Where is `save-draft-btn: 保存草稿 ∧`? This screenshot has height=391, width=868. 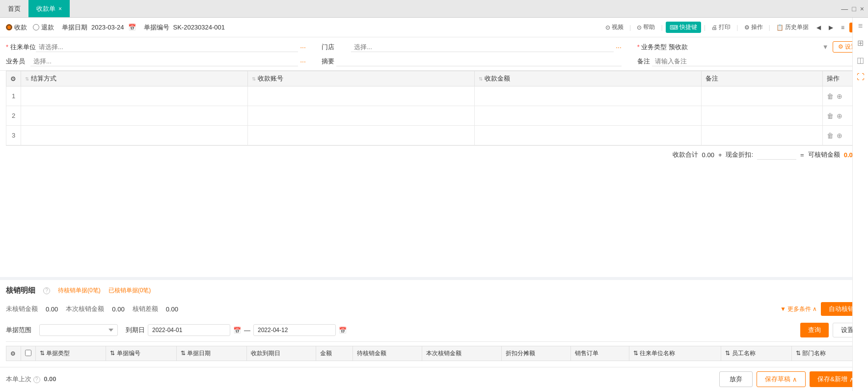
save-draft-btn: 保存草稿 ∧ is located at coordinates (781, 379).